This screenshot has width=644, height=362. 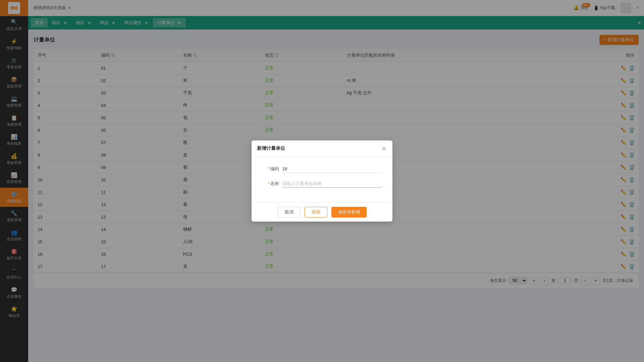 What do you see at coordinates (272, 169) in the screenshot?
I see `code-label: *编码` at bounding box center [272, 169].